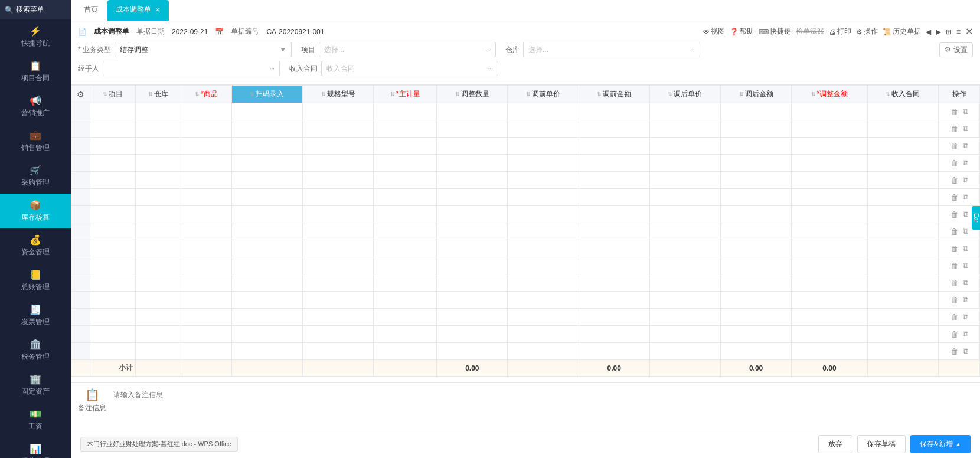 The image size is (980, 458). What do you see at coordinates (966, 334) in the screenshot?
I see `row-copy-btn-14: ⧉` at bounding box center [966, 334].